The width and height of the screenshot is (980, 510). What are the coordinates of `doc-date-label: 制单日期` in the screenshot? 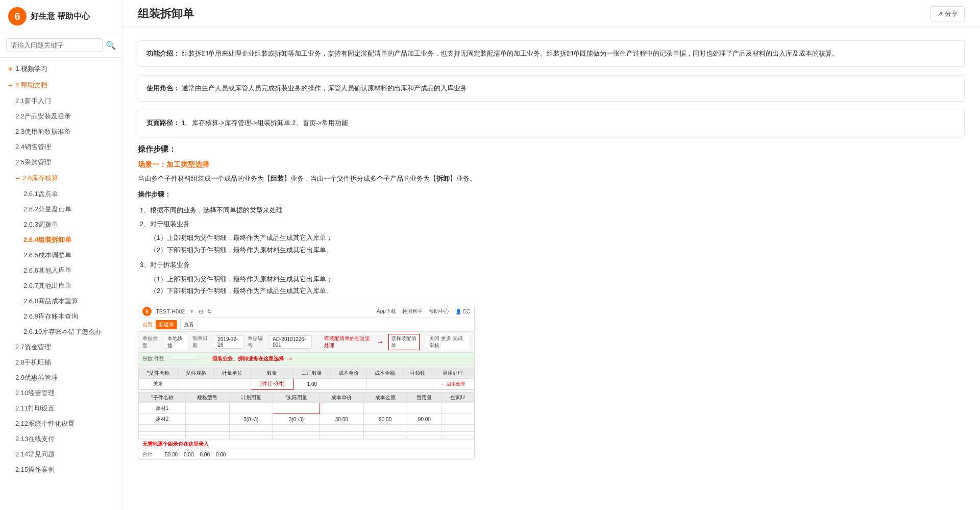 It's located at (201, 342).